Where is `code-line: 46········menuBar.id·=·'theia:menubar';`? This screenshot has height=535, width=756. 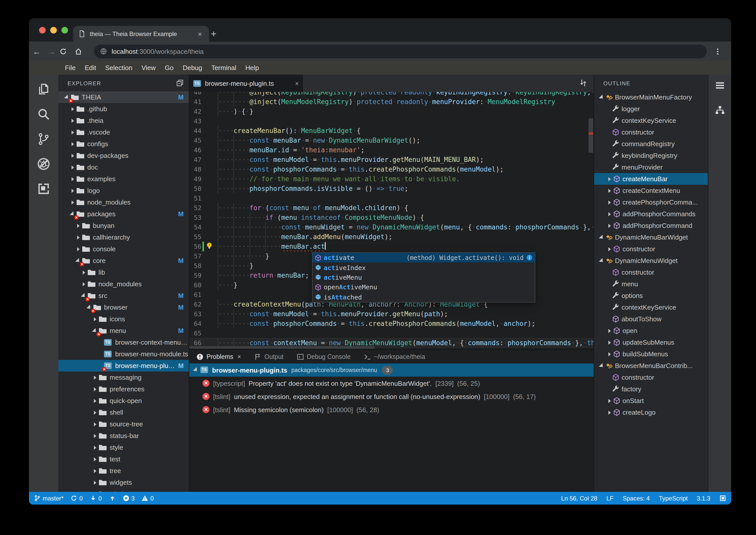 code-line: 46········menuBar.id·=·'theia:menubar'; is located at coordinates (392, 150).